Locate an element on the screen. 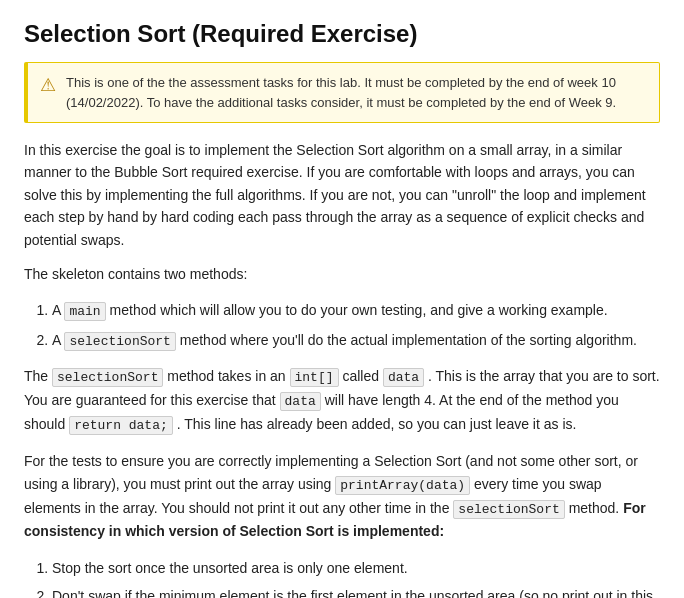 This screenshot has width=684, height=598. warning-text: This is one of the the assessment tasks … is located at coordinates (356, 92).